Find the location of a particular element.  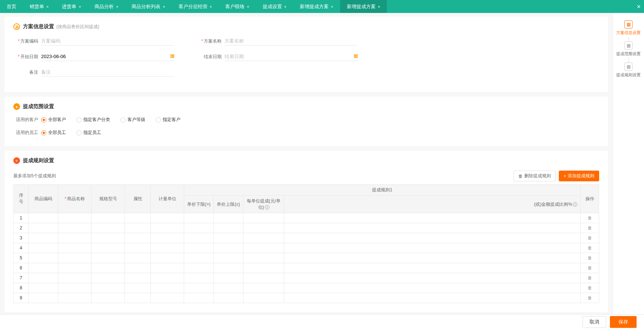

radio-option: 全部客户 is located at coordinates (53, 120).